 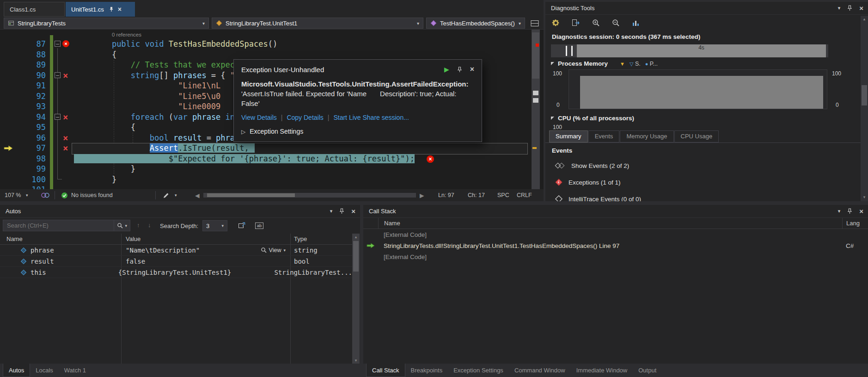 What do you see at coordinates (305, 117) in the screenshot?
I see `popup-link: Copy Details` at bounding box center [305, 117].